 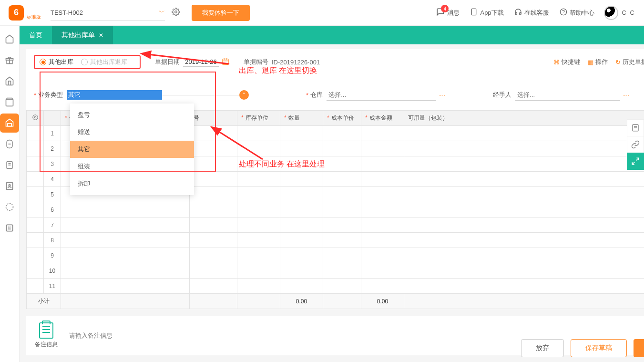 What do you see at coordinates (336, 271) in the screenshot?
I see `table-row: 10` at bounding box center [336, 271].